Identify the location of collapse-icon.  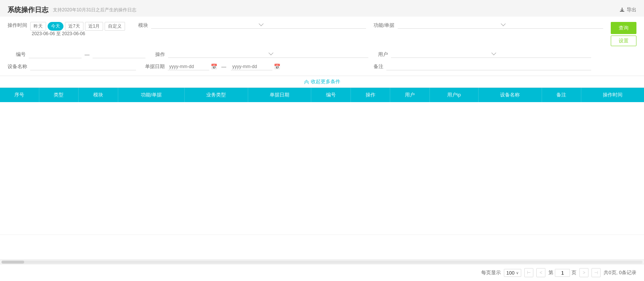
(307, 82).